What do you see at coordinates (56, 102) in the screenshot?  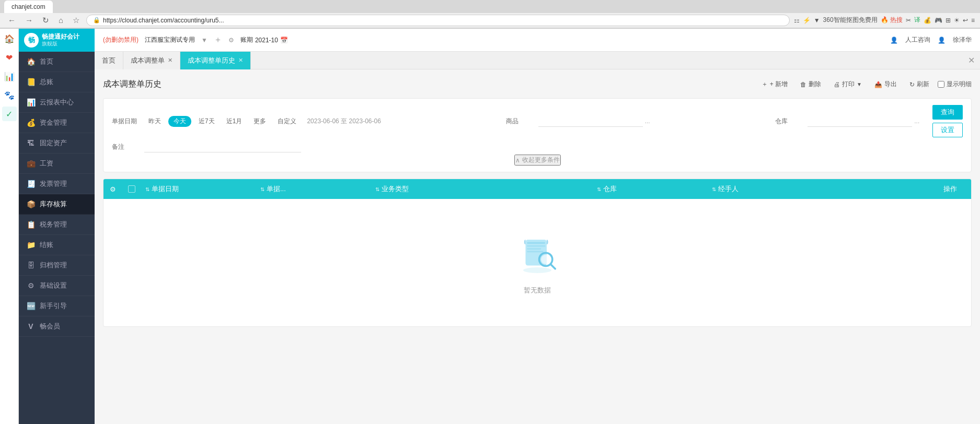 I see `sidebar-item-reports: 📊 云报表中心` at bounding box center [56, 102].